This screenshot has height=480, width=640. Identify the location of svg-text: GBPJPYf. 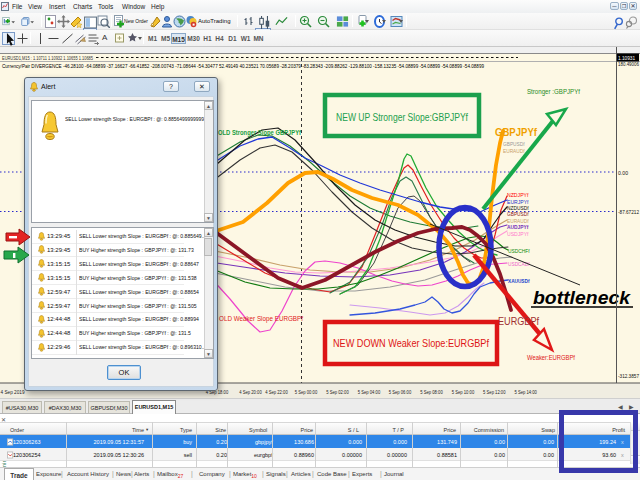
(516, 132).